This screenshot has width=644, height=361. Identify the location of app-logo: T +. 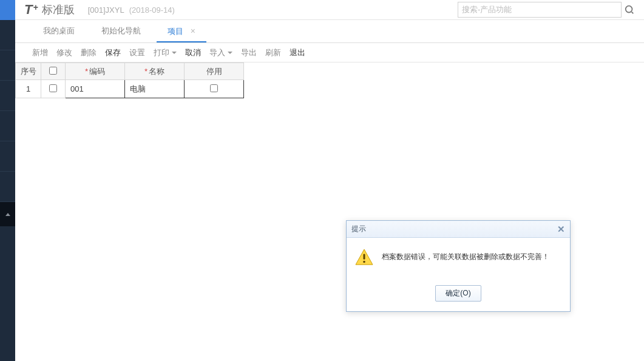
(32, 10).